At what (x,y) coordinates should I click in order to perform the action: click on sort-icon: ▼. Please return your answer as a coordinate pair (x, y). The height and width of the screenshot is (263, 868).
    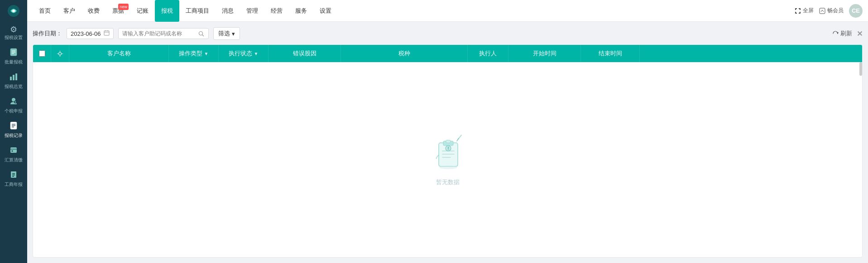
    Looking at the image, I should click on (206, 54).